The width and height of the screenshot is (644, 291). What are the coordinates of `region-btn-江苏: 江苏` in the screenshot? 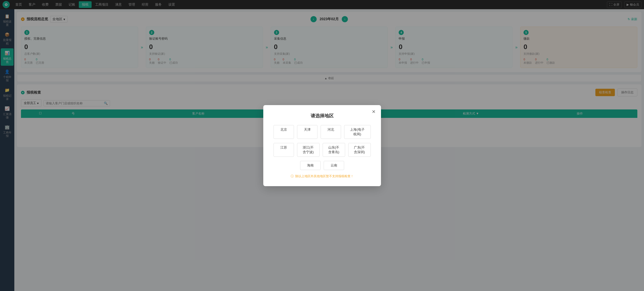 It's located at (284, 150).